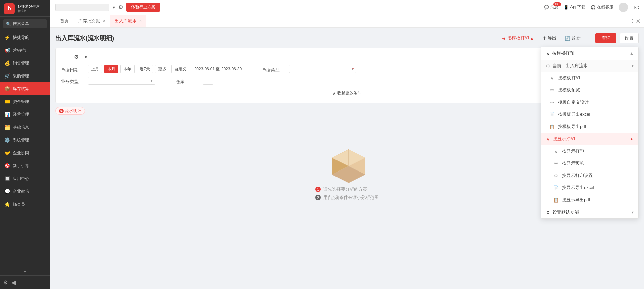  Describe the element at coordinates (25, 271) in the screenshot. I see `sidebar-scroll-down: ▼` at that location.